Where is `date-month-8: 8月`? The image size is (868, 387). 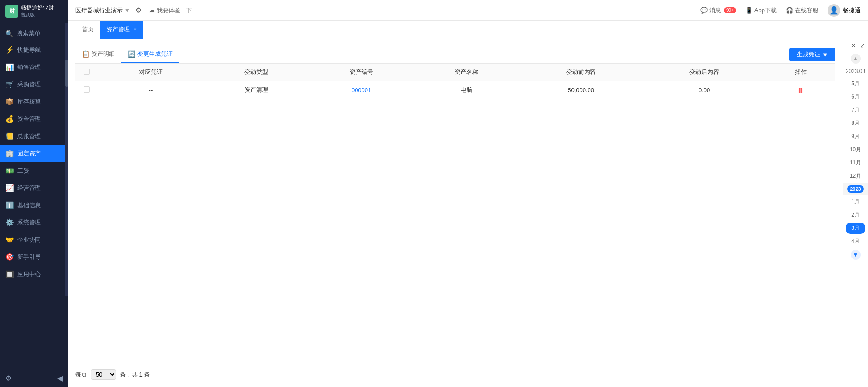 date-month-8: 8月 is located at coordinates (856, 124).